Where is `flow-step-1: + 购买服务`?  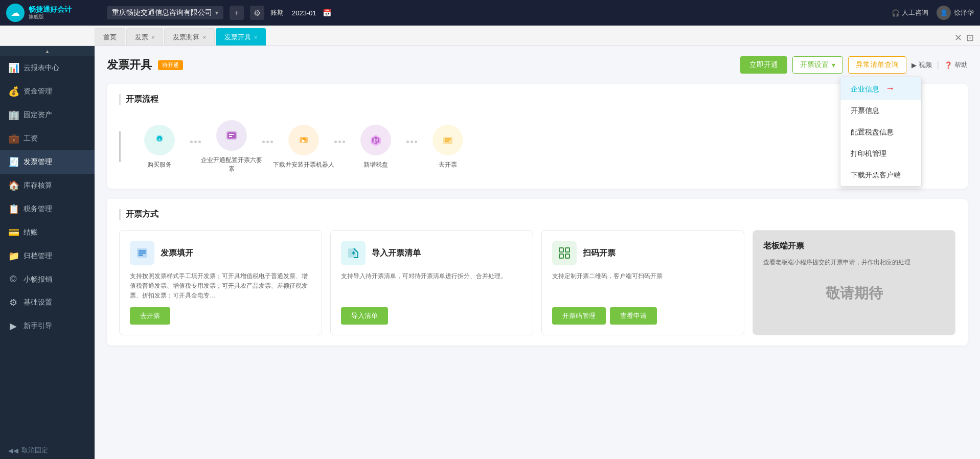
flow-step-1: + 购买服务 is located at coordinates (159, 147).